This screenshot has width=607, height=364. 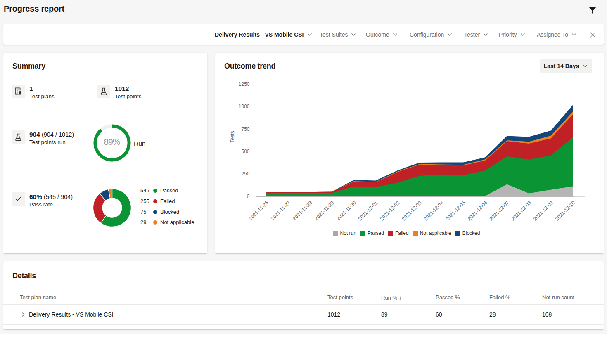 What do you see at coordinates (543, 211) in the screenshot?
I see `svg-text: 2021-12-09` at bounding box center [543, 211].